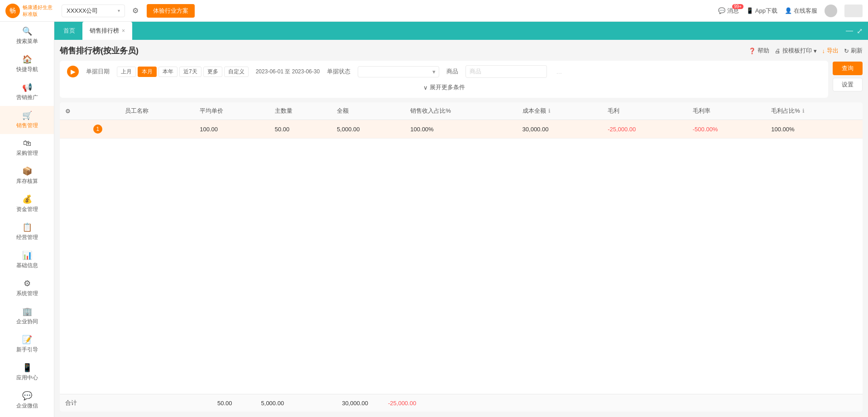 The width and height of the screenshot is (868, 417). What do you see at coordinates (452, 72) in the screenshot?
I see `goods-filter-label: 商品` at bounding box center [452, 72].